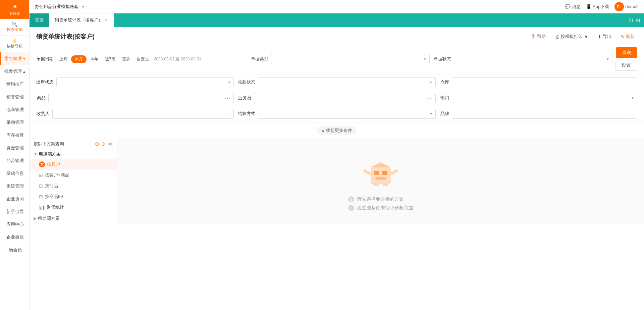 The width and height of the screenshot is (644, 310). Describe the element at coordinates (533, 59) in the screenshot. I see `status-select: ▼` at that location.